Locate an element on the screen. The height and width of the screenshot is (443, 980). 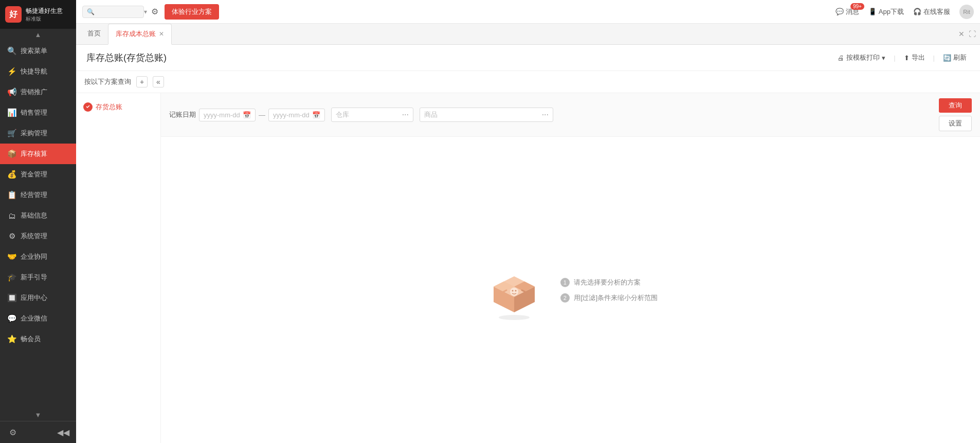
empty-tips: 1 请先选择要分析的方案 2 用[过滤]条件来缩小分析范围 is located at coordinates (609, 290).